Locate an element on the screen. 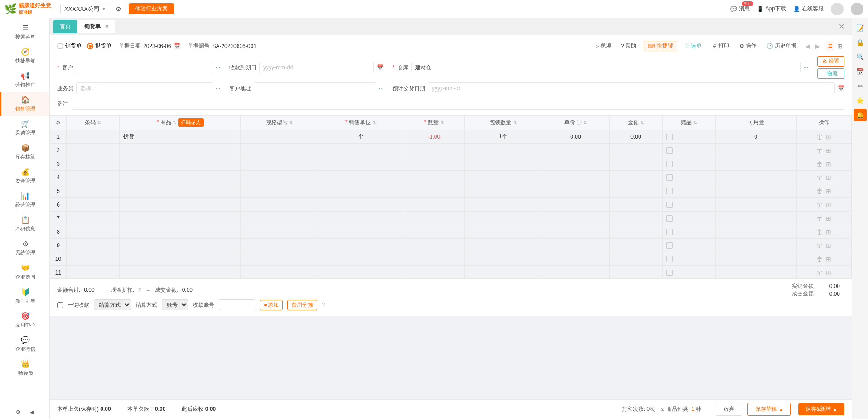  row-unit: 个 is located at coordinates (360, 137).